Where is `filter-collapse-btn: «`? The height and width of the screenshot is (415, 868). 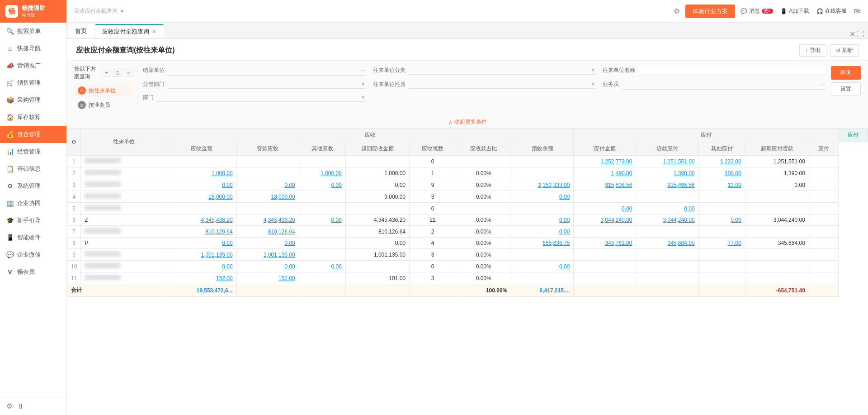
filter-collapse-btn: « is located at coordinates (128, 73).